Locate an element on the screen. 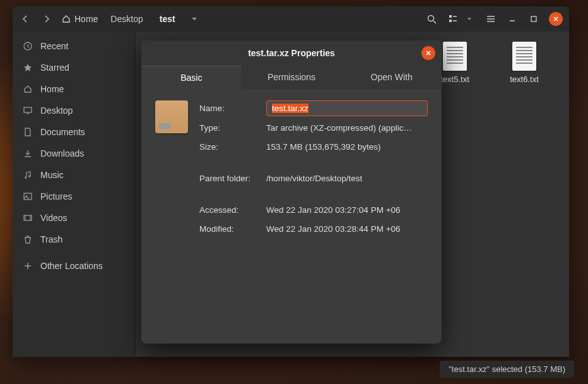 The height and width of the screenshot is (384, 588). sidebar-item-music: Music is located at coordinates (74, 175).